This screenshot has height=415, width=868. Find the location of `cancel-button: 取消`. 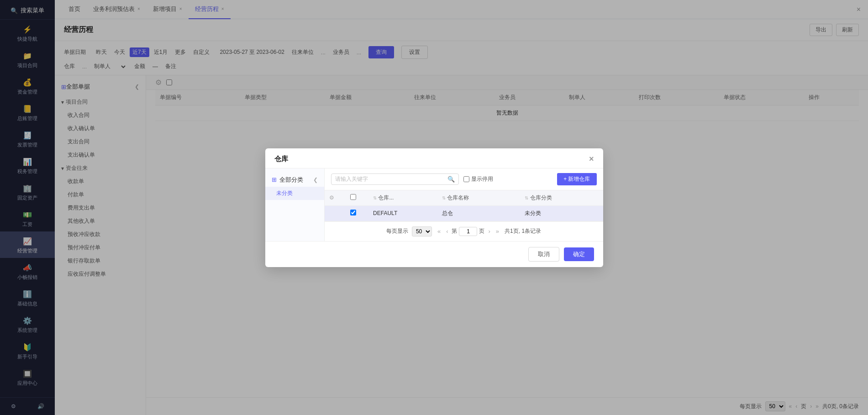

cancel-button: 取消 is located at coordinates (544, 254).